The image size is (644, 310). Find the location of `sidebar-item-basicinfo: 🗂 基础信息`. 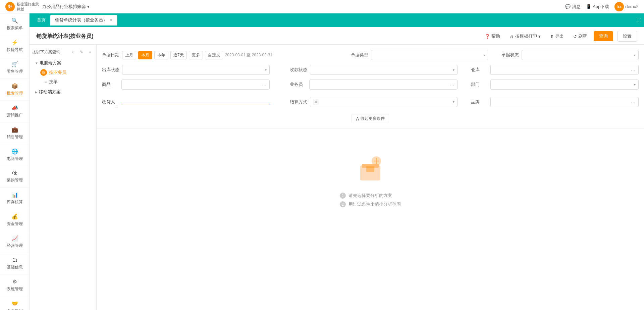

sidebar-item-basicinfo: 🗂 基础信息 is located at coordinates (15, 264).